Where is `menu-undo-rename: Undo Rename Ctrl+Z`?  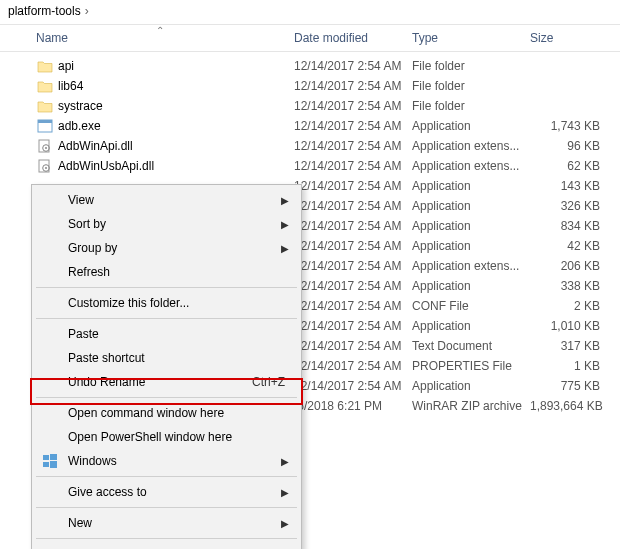 menu-undo-rename: Undo Rename Ctrl+Z is located at coordinates (166, 382).